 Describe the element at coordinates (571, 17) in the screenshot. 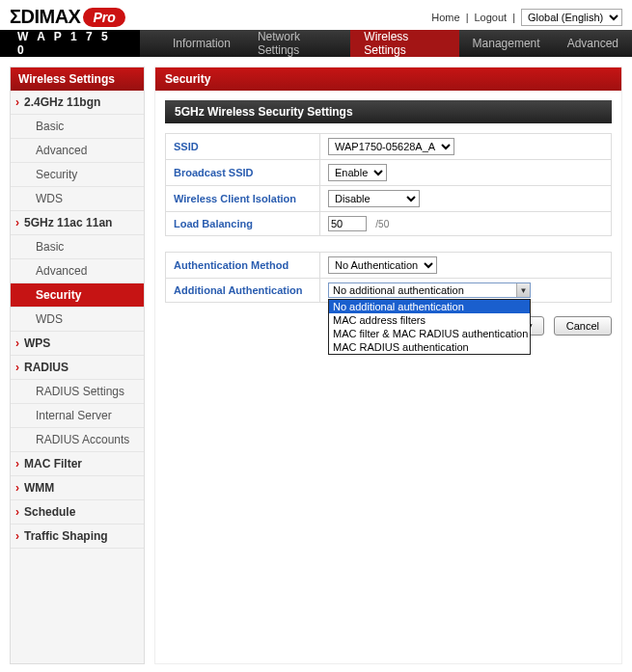

I see `language-select: Global (English)` at that location.